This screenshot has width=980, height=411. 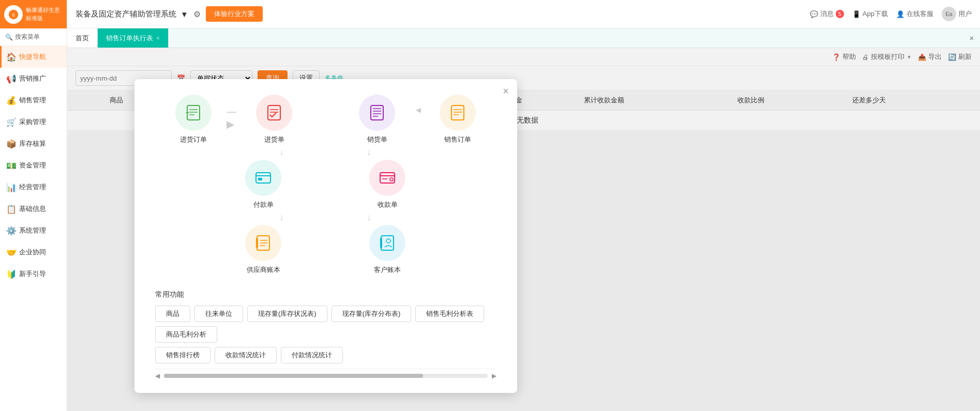 I want to click on sales-order-label: 销售订单, so click(x=458, y=140).